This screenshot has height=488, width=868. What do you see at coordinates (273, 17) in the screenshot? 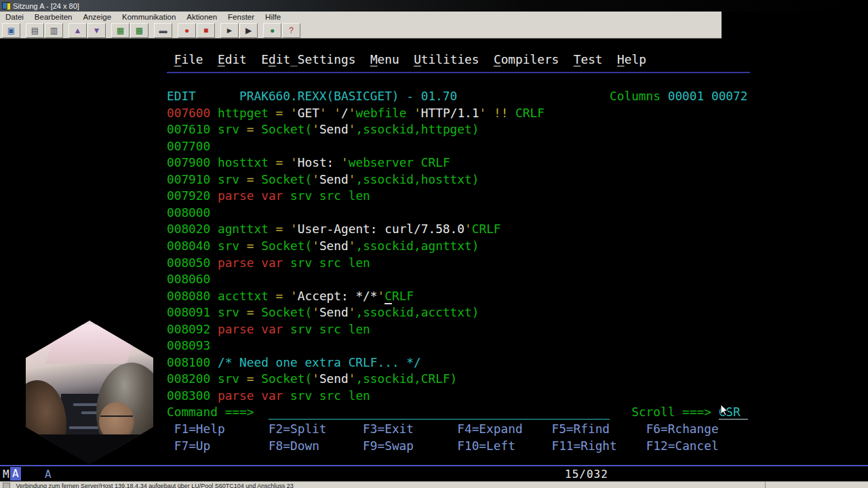
I see `menu-hilfe: Hilfe` at bounding box center [273, 17].